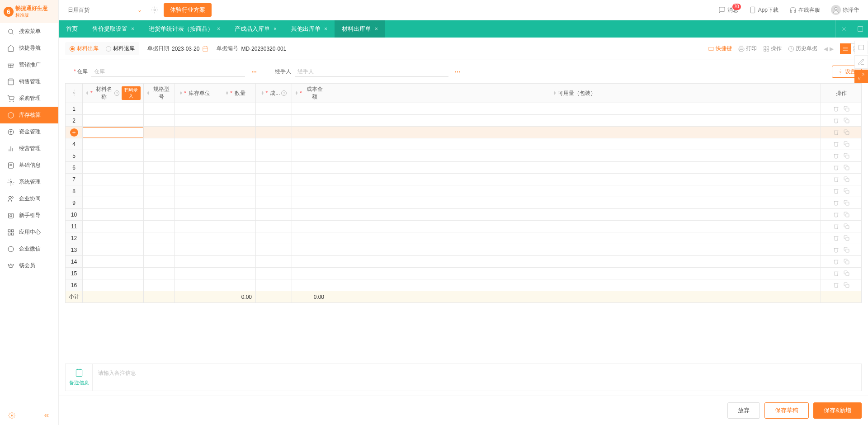 This screenshot has height=425, width=868. I want to click on shortcut-button: 快捷键, so click(720, 49).